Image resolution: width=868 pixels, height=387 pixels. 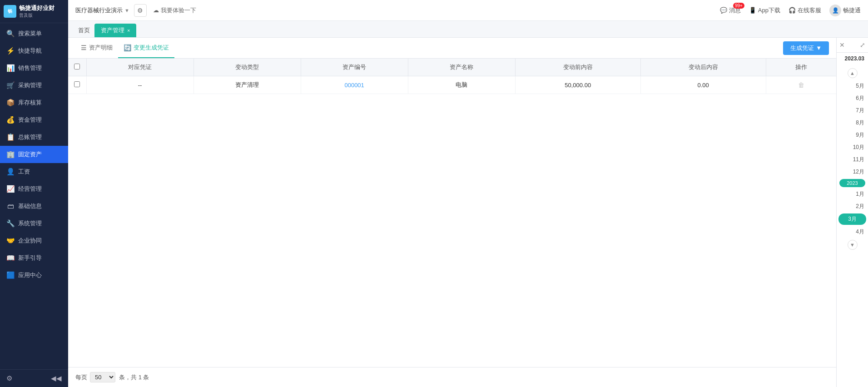 I want to click on sidebar-item-management: 📈经营管理, so click(x=34, y=189).